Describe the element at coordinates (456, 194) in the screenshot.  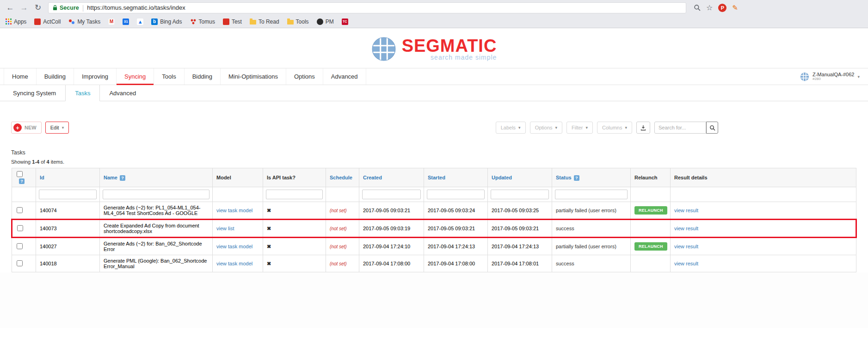
I see `filter-input-started` at that location.